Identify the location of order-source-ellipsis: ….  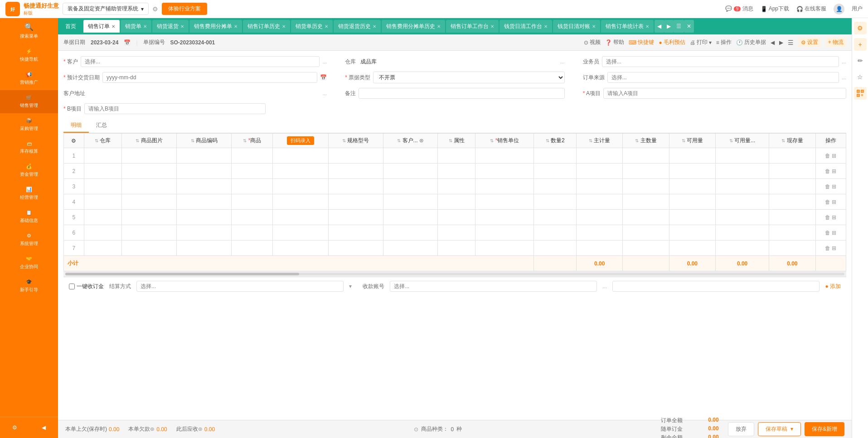
(844, 78).